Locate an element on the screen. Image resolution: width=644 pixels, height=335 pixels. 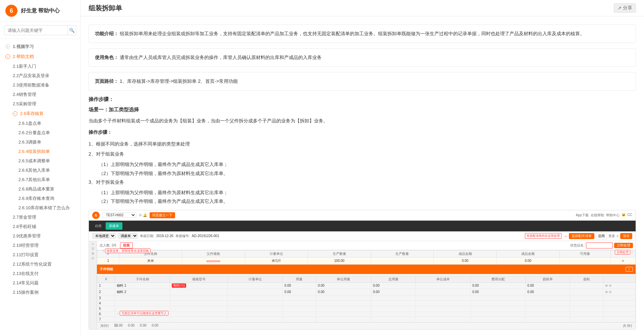
ann4-label: 无固定清单可以随便在这里重写入 is located at coordinates (144, 313).